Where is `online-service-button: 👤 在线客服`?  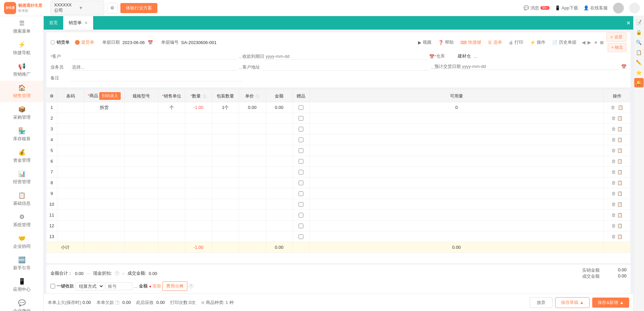
online-service-button: 👤 在线客服 is located at coordinates (596, 8).